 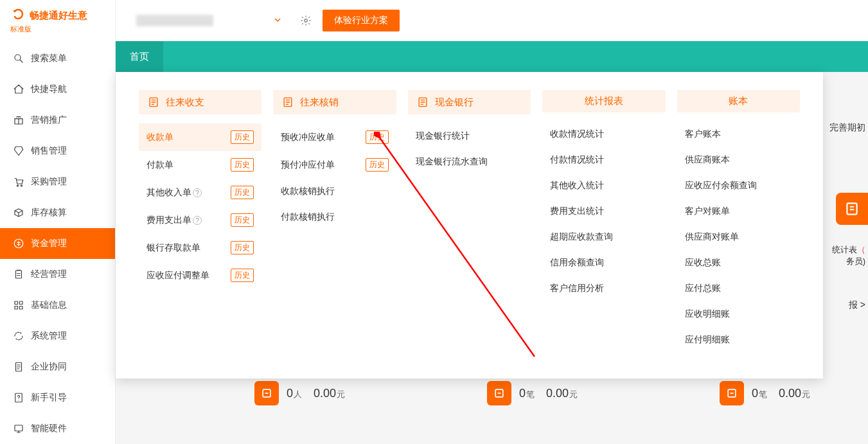 I want to click on sidebar-item-4: 采购管理, so click(x=58, y=182).